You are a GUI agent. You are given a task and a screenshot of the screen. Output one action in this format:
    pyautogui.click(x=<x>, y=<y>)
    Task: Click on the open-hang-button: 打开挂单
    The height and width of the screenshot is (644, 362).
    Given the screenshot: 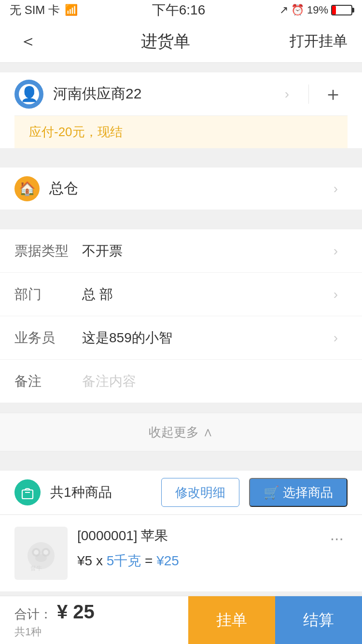 What is the action you would take?
    pyautogui.click(x=319, y=42)
    